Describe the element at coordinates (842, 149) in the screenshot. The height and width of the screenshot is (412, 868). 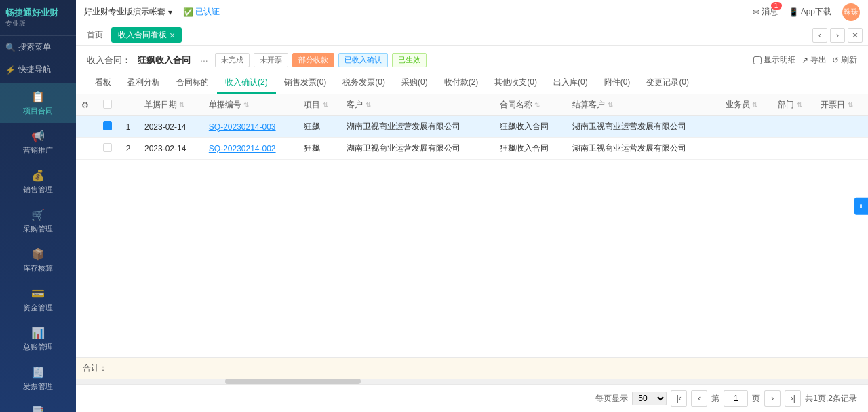
I see `row-invoice-date` at that location.